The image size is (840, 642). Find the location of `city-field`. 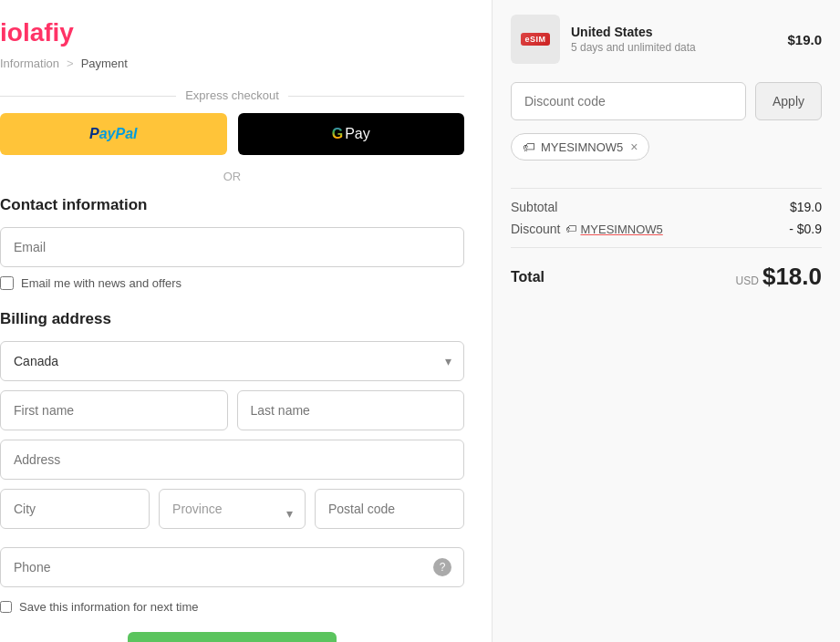

city-field is located at coordinates (75, 509).